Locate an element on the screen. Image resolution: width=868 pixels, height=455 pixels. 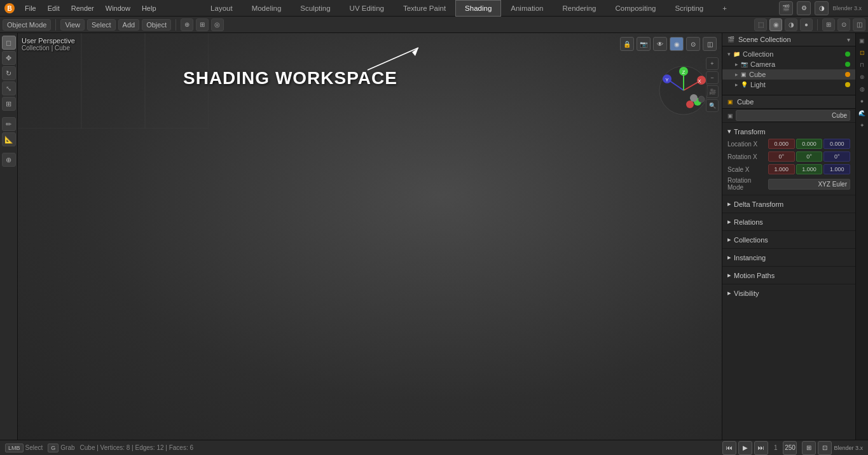
tab-texture-paint: Texture Paint is located at coordinates (425, 8).